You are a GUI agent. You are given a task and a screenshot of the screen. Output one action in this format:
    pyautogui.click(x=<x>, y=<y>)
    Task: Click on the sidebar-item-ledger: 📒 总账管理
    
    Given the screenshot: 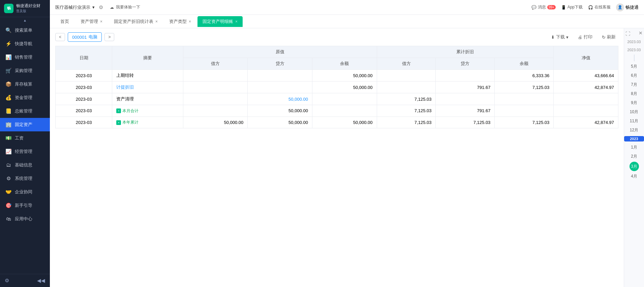 What is the action you would take?
    pyautogui.click(x=25, y=111)
    